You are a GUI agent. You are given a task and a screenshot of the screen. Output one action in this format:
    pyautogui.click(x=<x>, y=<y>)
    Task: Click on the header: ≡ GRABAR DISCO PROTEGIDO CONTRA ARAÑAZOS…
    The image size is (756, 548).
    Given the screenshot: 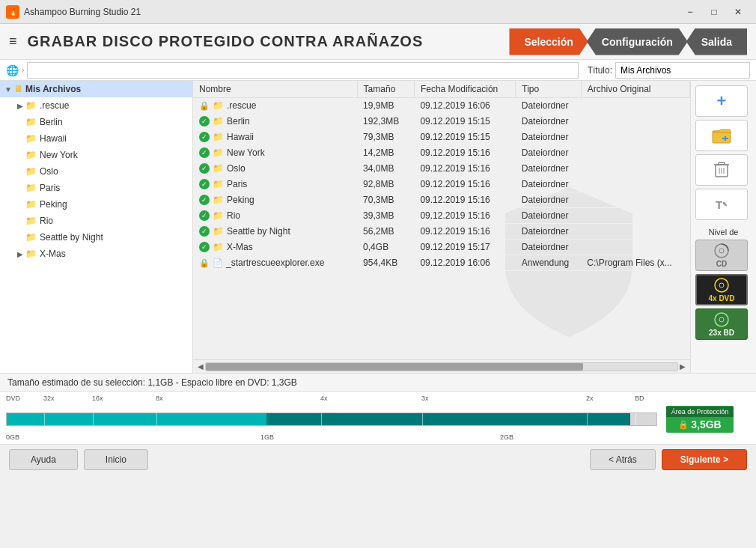 What is the action you would take?
    pyautogui.click(x=378, y=42)
    